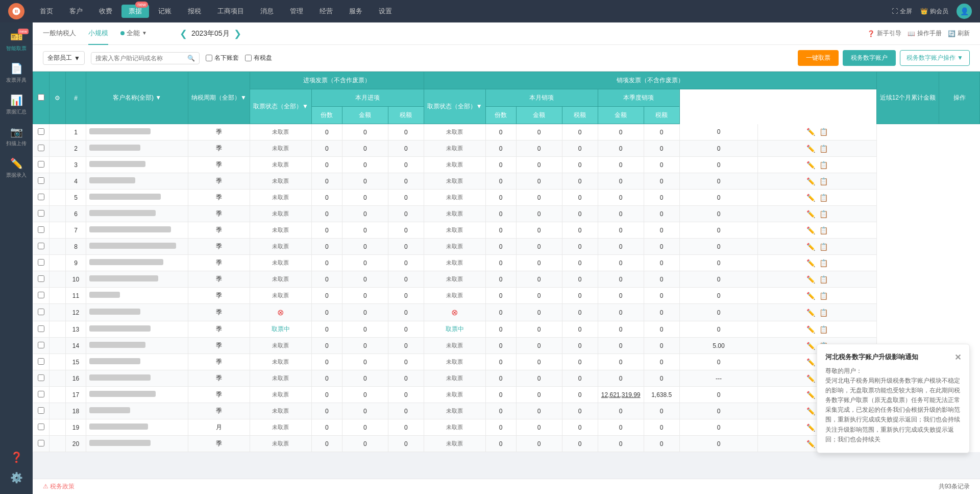 Image resolution: width=980 pixels, height=494 pixels. I want to click on nav-invoice: 票据 new, so click(135, 11).